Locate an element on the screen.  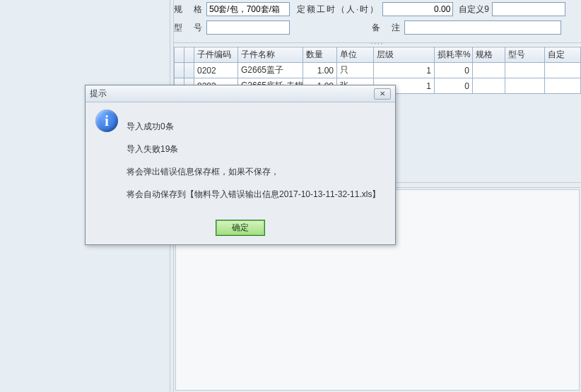
msg-line: 导入成功0条 is located at coordinates (253, 126).